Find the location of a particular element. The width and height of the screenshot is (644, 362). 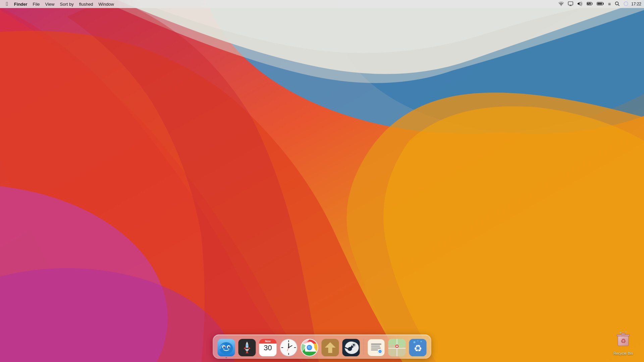

dock-item-finder is located at coordinates (226, 347).